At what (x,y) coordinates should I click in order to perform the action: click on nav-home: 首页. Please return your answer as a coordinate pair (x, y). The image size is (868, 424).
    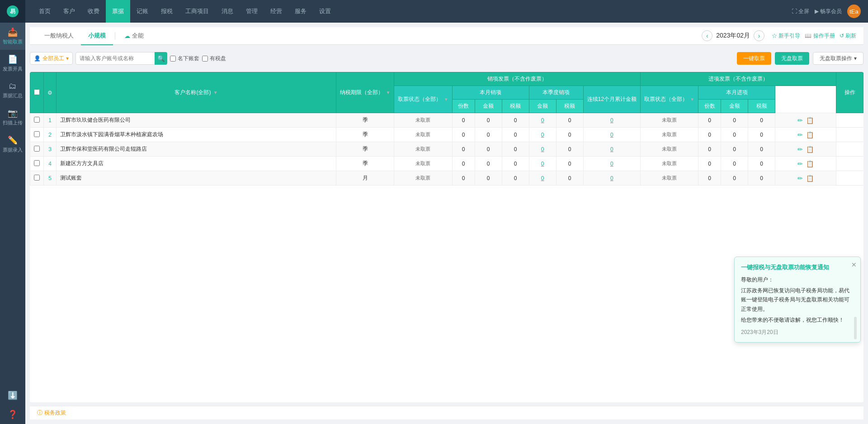
    Looking at the image, I should click on (45, 11).